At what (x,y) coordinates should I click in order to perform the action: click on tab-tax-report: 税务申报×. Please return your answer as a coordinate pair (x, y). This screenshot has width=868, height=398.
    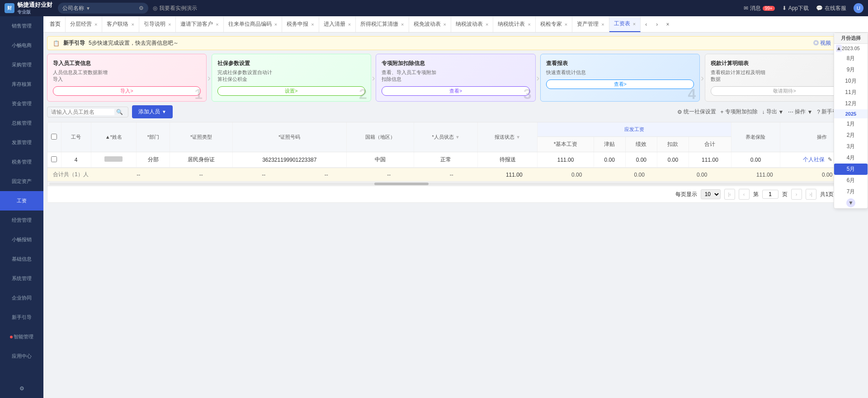
    Looking at the image, I should click on (300, 24).